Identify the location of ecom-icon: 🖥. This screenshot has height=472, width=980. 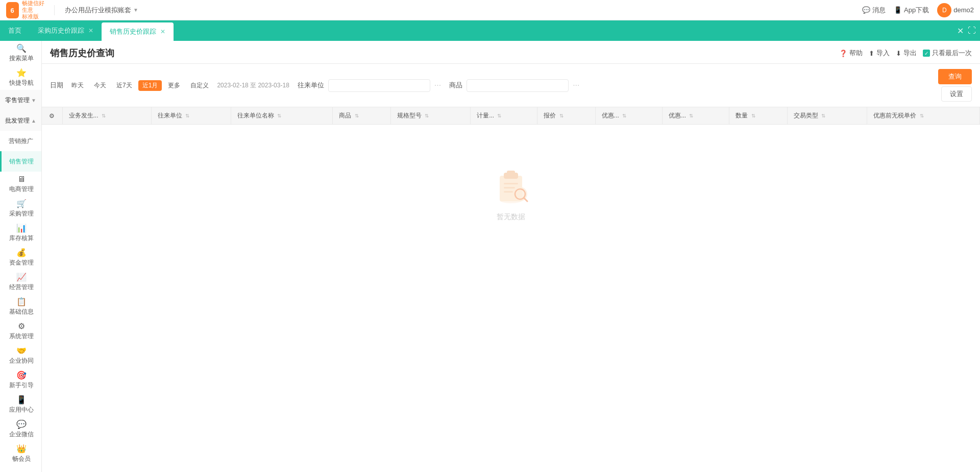
(21, 179).